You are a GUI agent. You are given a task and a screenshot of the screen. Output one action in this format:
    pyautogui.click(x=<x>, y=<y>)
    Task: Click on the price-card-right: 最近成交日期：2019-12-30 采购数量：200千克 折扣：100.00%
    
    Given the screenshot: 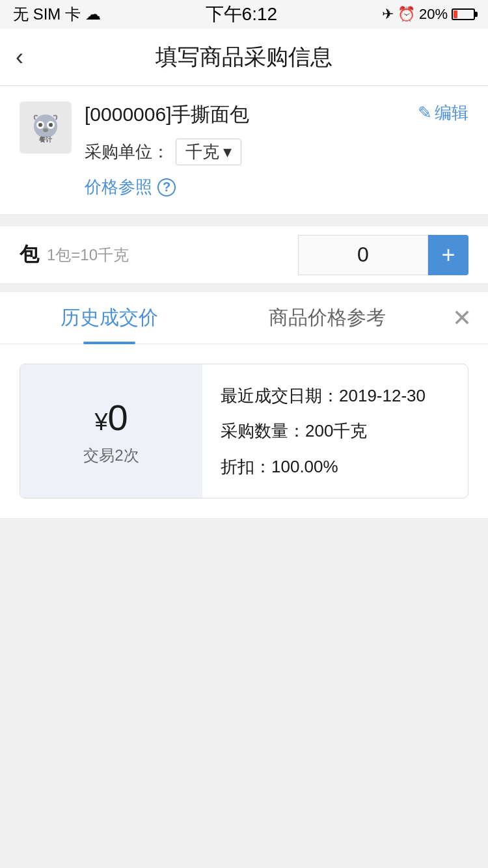 What is the action you would take?
    pyautogui.click(x=335, y=431)
    